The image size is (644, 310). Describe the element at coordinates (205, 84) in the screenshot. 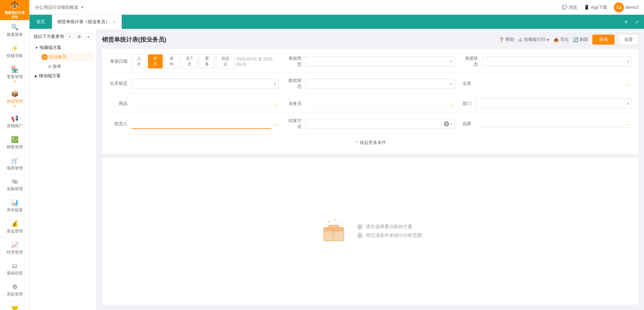

I see `out-status-select: ▾` at that location.